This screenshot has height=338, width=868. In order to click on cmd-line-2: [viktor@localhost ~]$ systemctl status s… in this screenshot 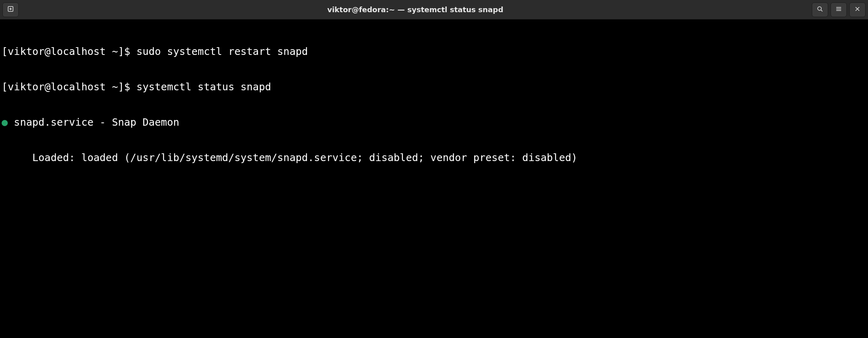, I will do `click(434, 87)`.